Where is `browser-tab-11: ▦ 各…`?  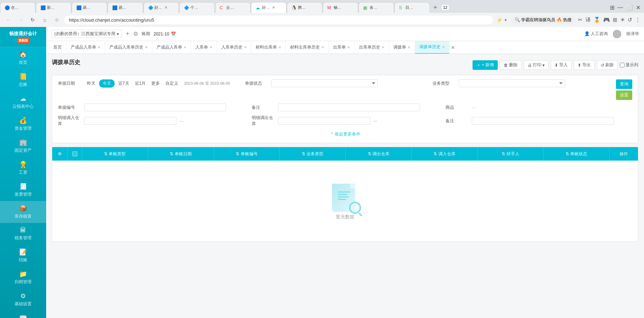
browser-tab-11: ▦ 各… is located at coordinates (376, 7).